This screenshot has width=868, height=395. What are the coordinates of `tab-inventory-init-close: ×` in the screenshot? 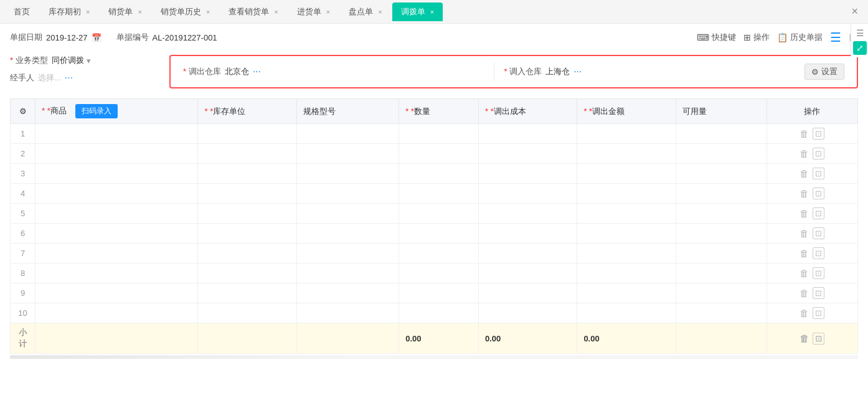 It's located at (88, 12).